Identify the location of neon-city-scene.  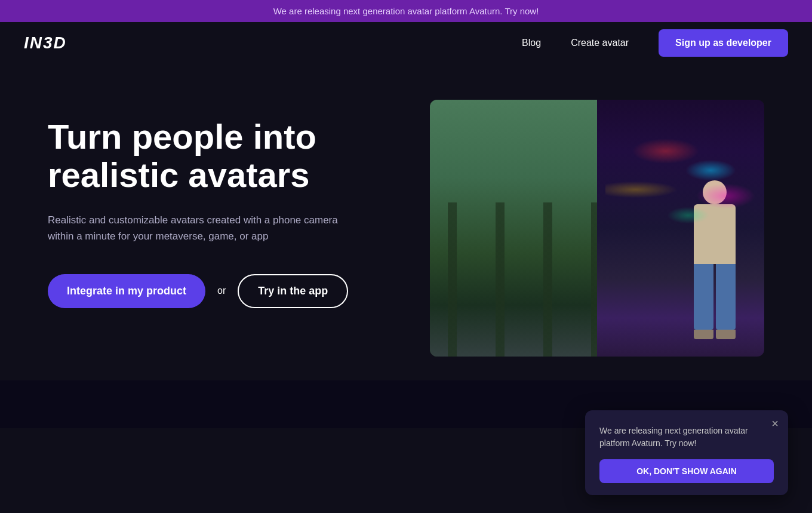
(681, 228).